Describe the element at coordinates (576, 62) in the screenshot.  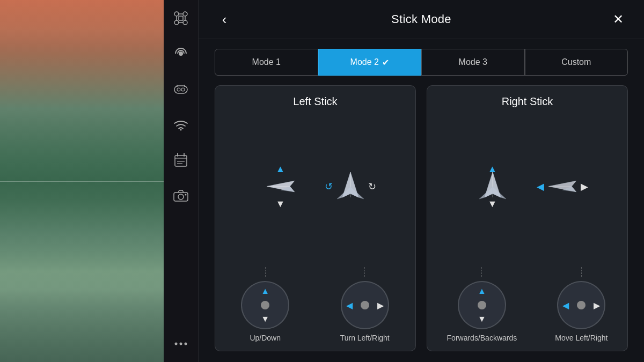
I see `tab-custom: Custom` at that location.